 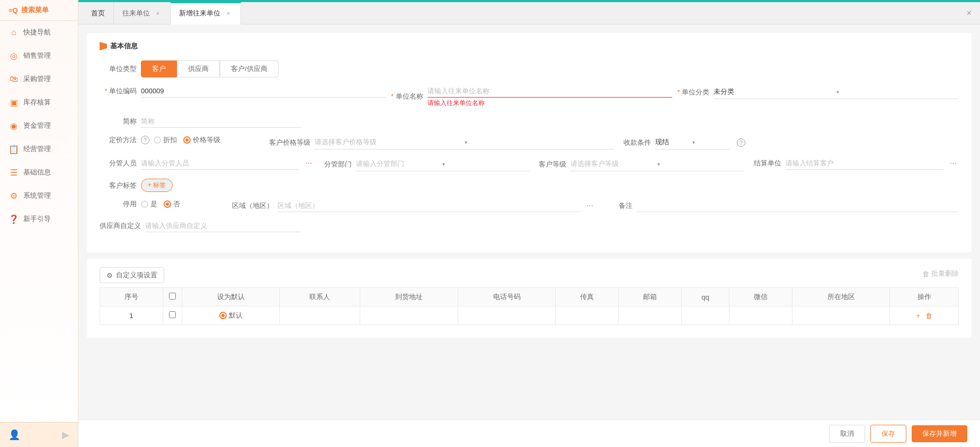 I want to click on add-tag-button: + 标签, so click(x=157, y=186).